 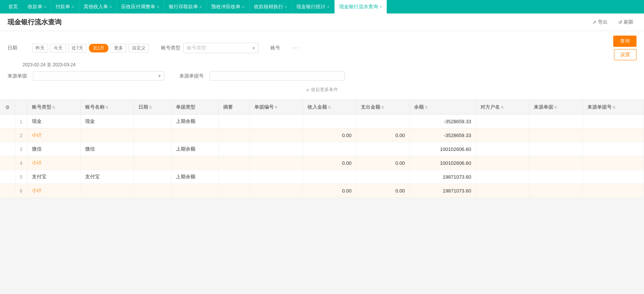 I want to click on column-balance: 余额⇅, so click(x=443, y=107).